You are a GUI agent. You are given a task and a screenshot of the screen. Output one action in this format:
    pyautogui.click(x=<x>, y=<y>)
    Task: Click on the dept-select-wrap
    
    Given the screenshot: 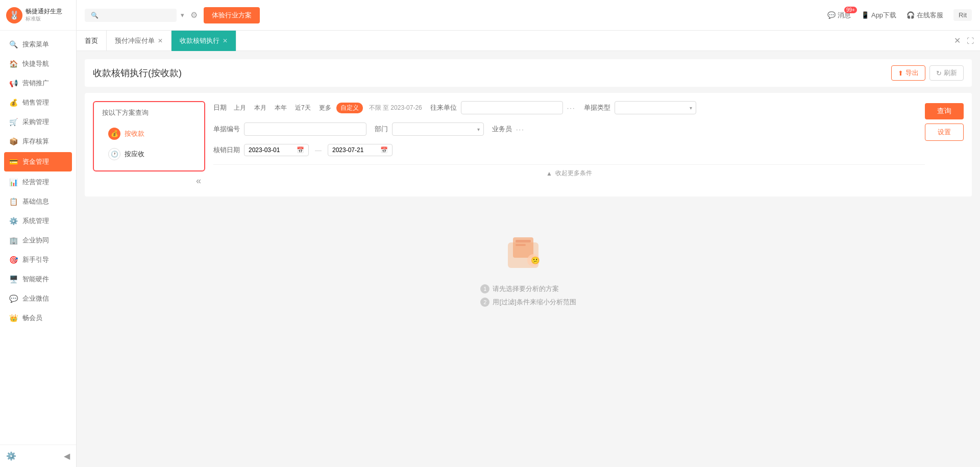 What is the action you would take?
    pyautogui.click(x=438, y=129)
    